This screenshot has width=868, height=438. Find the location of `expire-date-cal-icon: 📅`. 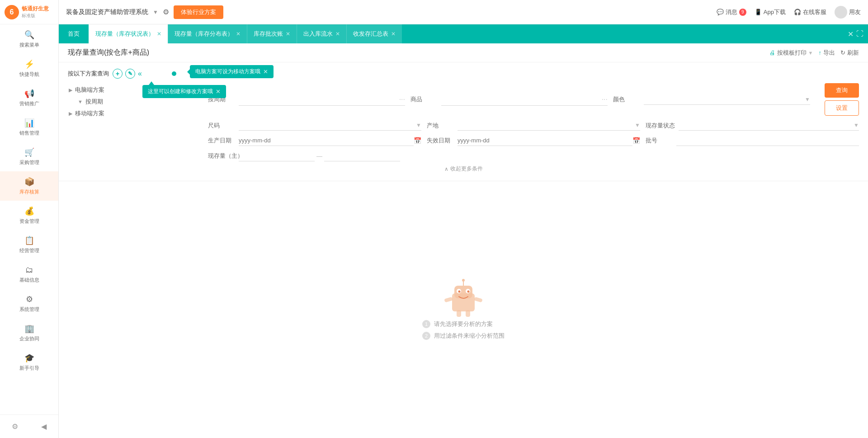

expire-date-cal-icon: 📅 is located at coordinates (637, 141).